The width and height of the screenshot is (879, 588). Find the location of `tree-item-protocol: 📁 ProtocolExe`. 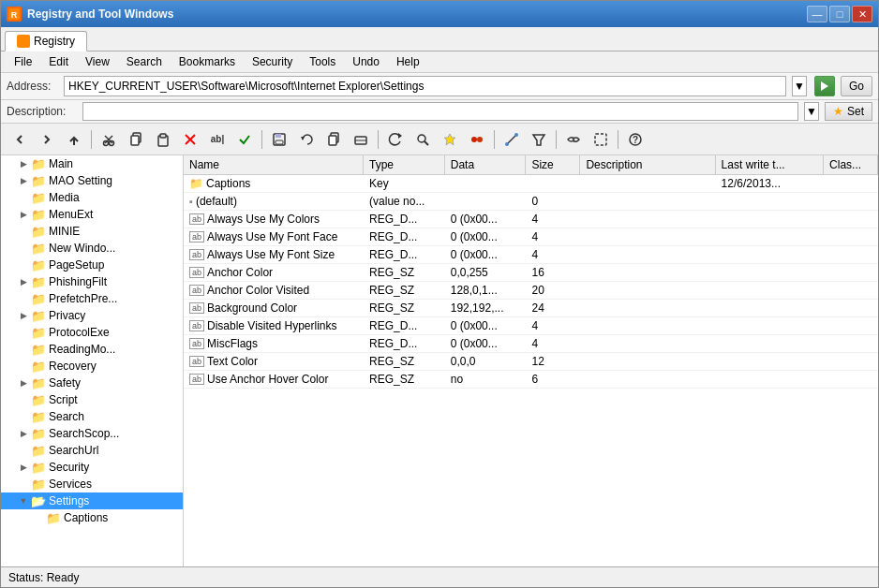

tree-item-protocol: 📁 ProtocolExe is located at coordinates (92, 332).